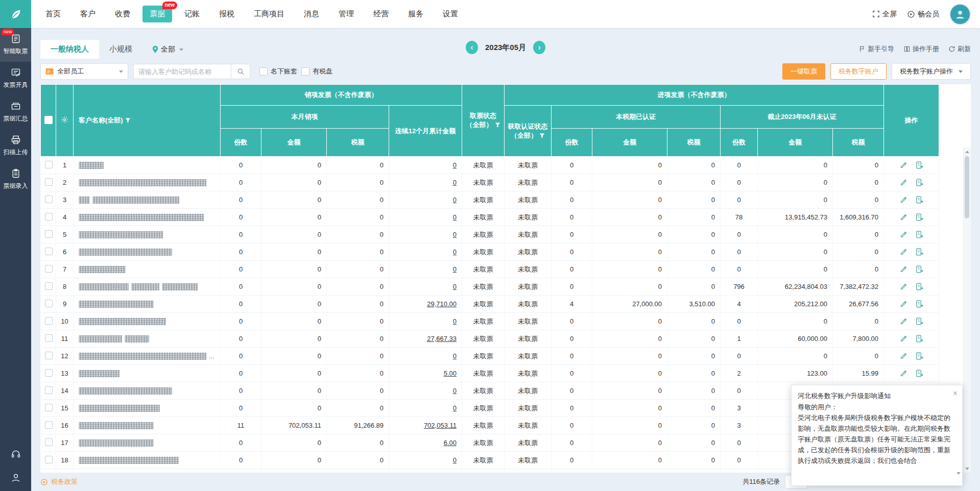  I want to click on nav-item-3: 收费, so click(123, 14).